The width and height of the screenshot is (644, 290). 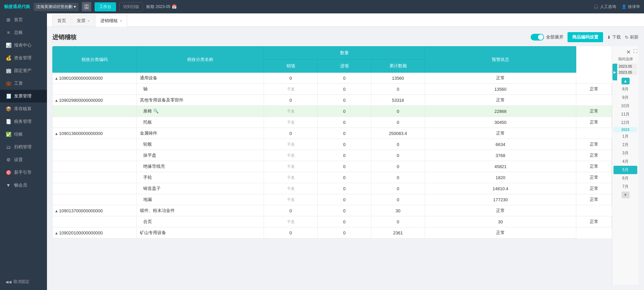 I want to click on period-value: 2023-05, so click(x=163, y=7).